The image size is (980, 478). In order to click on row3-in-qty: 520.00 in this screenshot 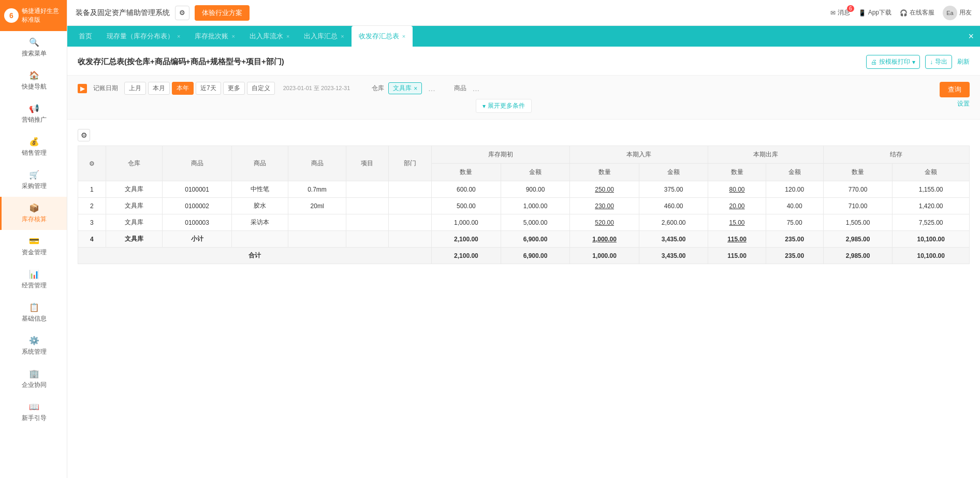, I will do `click(605, 223)`.